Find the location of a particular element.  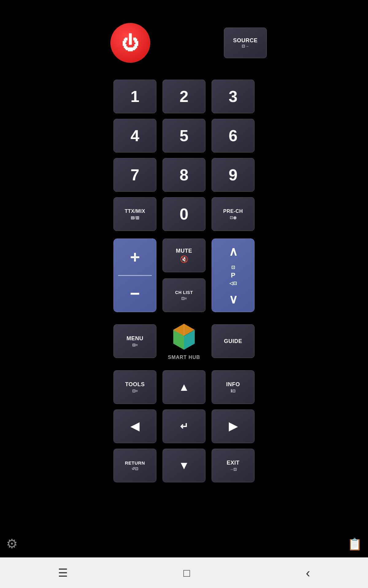

prech-icon: ⊡◉ is located at coordinates (233, 217).